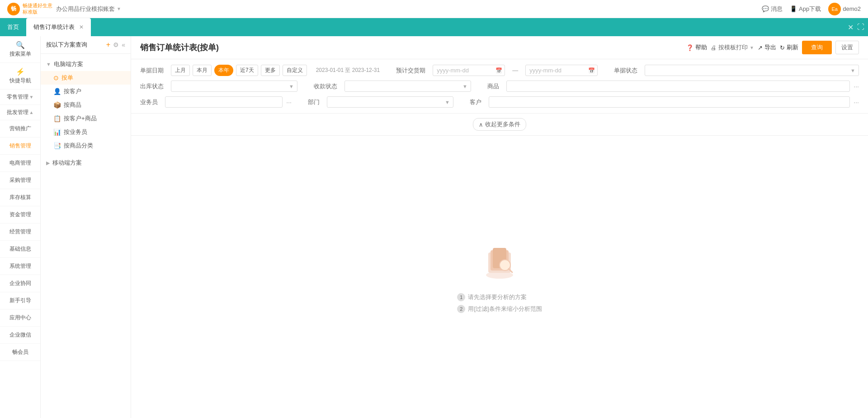  I want to click on refresh-btn: ↻ 刷新, so click(789, 48).